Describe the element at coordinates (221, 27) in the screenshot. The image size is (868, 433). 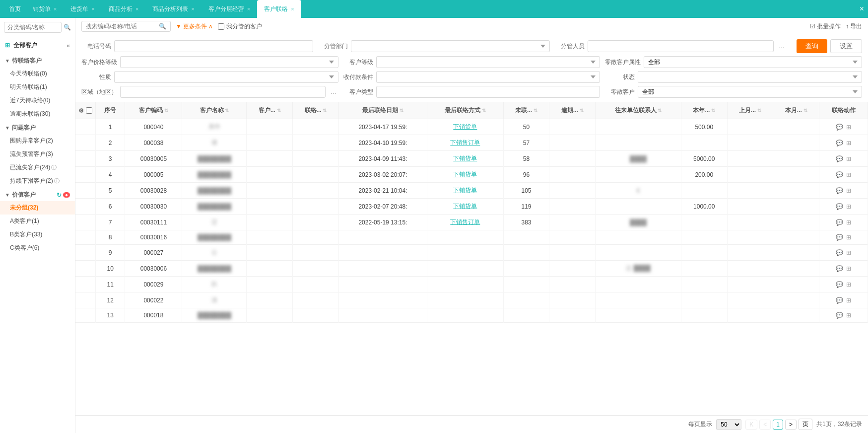
I see `my-customers-checkbox` at that location.